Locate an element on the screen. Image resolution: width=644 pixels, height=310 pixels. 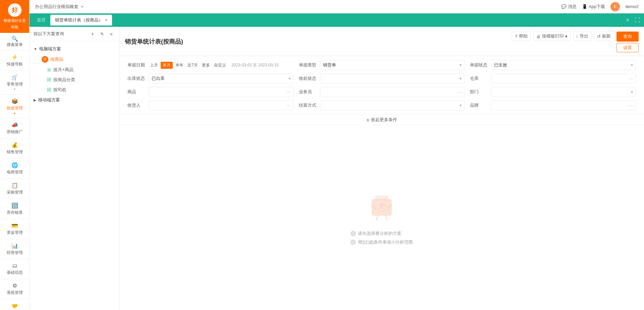
retail-label: 零售管理 is located at coordinates (15, 85).